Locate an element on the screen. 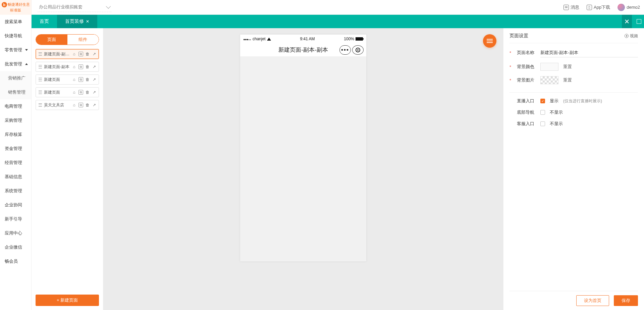  miniprogram-menu-button: ••• is located at coordinates (345, 50).